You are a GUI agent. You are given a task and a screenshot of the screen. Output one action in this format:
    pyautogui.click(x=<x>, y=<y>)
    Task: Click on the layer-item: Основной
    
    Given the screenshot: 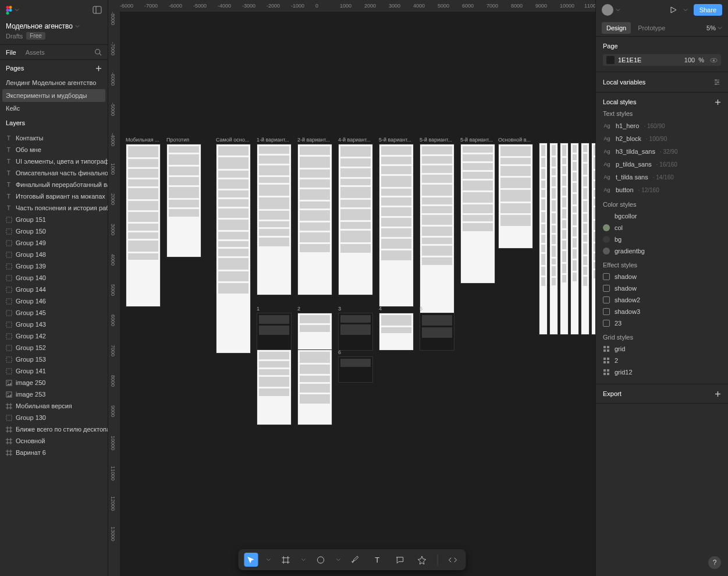 What is the action you would take?
    pyautogui.click(x=54, y=441)
    